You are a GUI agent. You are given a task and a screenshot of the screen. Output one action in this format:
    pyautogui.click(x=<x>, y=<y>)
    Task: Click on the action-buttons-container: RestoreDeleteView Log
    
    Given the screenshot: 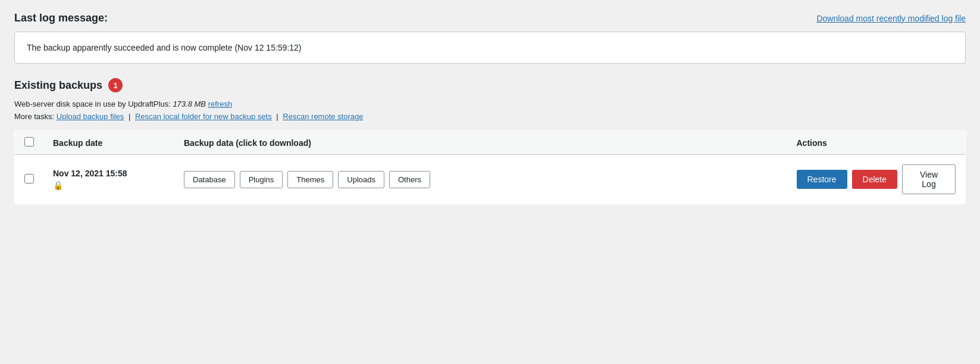 What is the action you would take?
    pyautogui.click(x=876, y=179)
    